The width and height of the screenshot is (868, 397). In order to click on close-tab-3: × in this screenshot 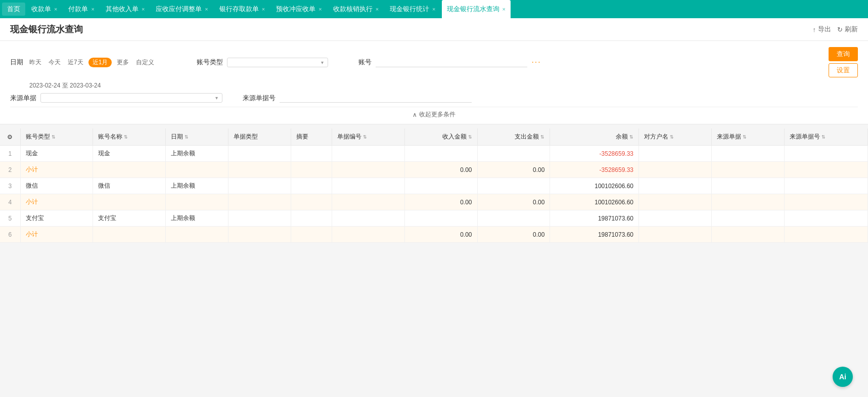, I will do `click(206, 9)`.